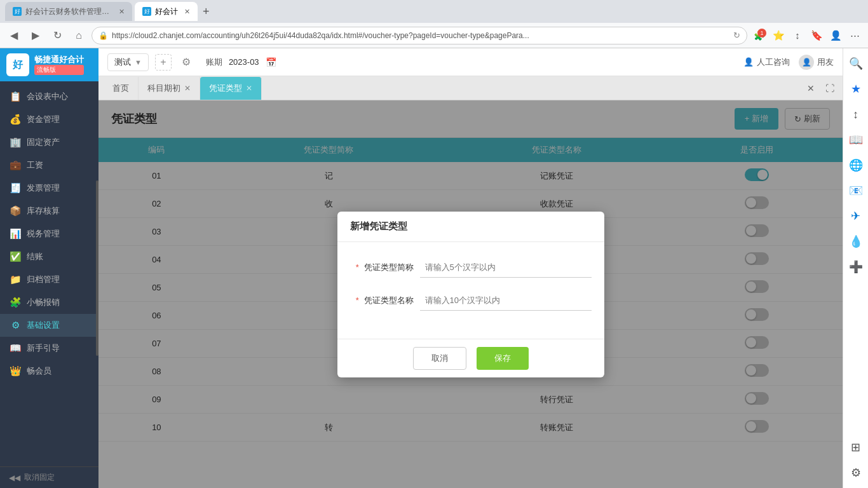 This screenshot has height=488, width=868. I want to click on sidebar-item-settings-center: 📋 会设表中心, so click(50, 97).